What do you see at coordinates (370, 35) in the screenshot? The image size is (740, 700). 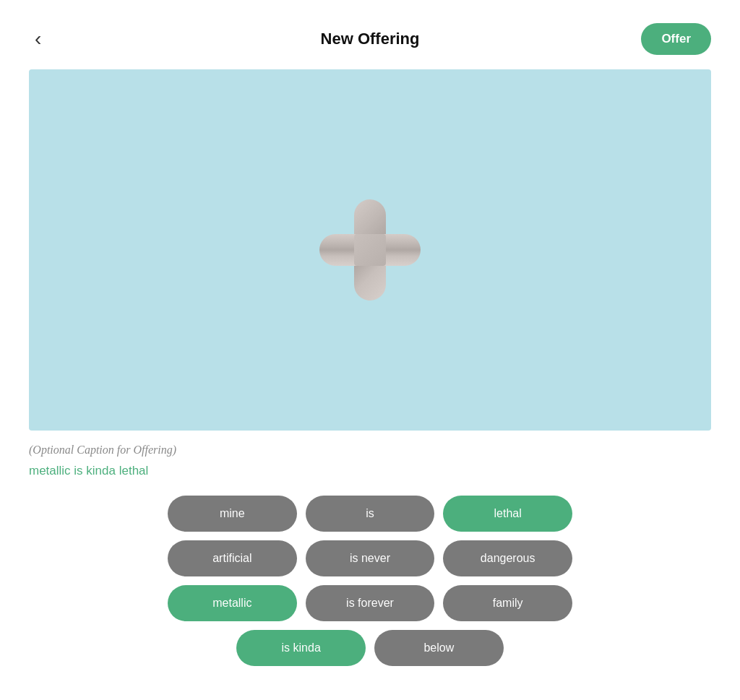 I see `header: ‹ New Offering Offer` at bounding box center [370, 35].